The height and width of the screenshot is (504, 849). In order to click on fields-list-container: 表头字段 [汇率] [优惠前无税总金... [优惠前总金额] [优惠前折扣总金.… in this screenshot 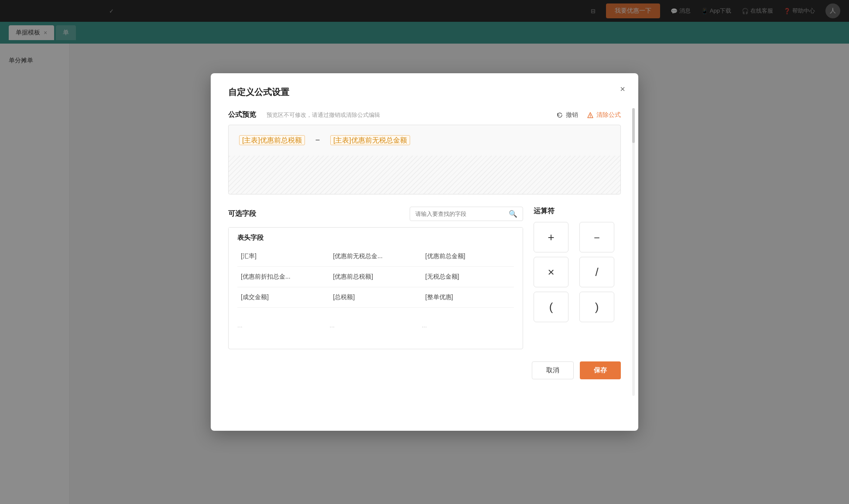, I will do `click(376, 288)`.